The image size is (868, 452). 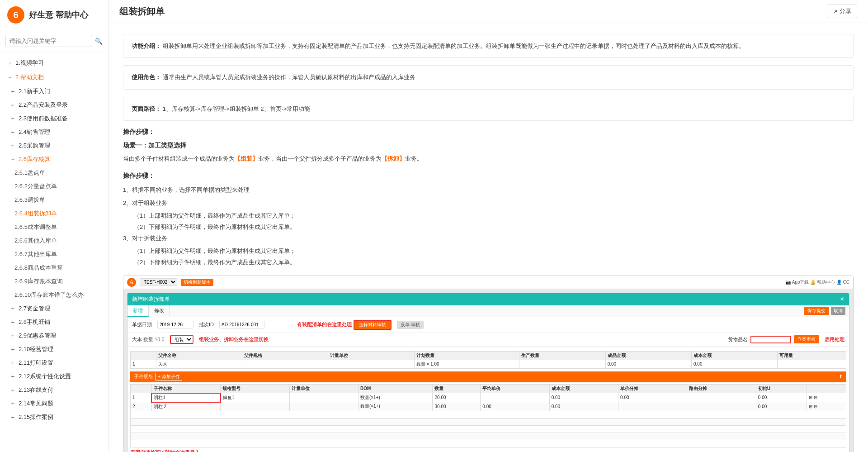 I want to click on logo-icon: 6, so click(x=16, y=15).